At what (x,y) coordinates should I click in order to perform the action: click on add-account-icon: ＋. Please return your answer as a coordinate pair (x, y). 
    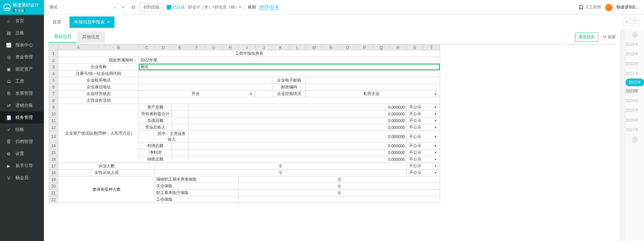
    Looking at the image, I should click on (123, 7).